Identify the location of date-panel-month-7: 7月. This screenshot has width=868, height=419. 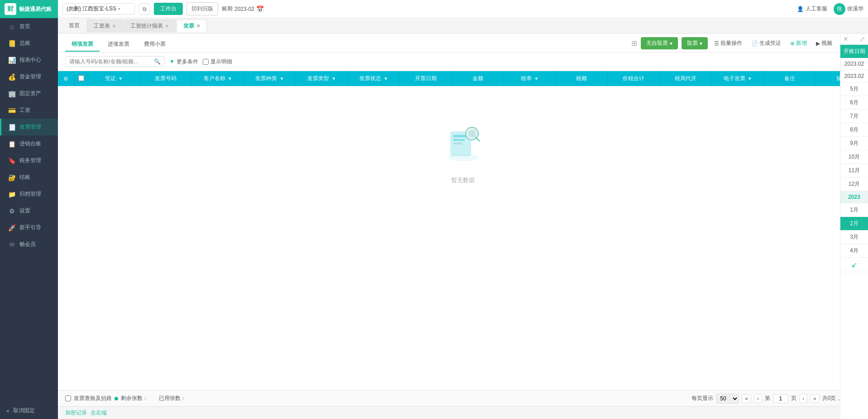
(854, 116).